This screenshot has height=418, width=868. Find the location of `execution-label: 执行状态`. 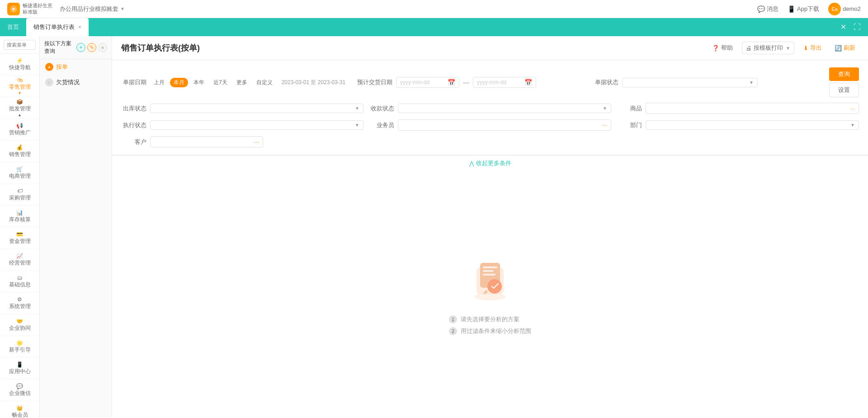

execution-label: 执行状态 is located at coordinates (134, 125).